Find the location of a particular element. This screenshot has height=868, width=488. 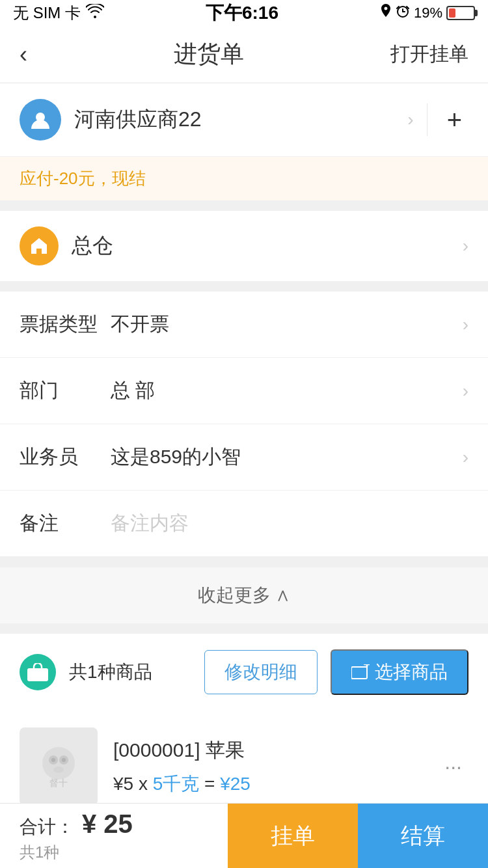

invoice-value: 不开票 is located at coordinates (280, 324).